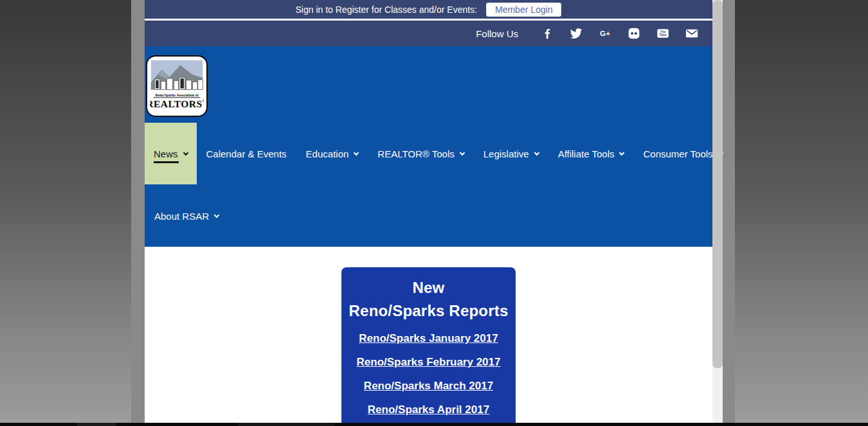 Image resolution: width=868 pixels, height=426 pixels. I want to click on svg-text: G+, so click(605, 33).